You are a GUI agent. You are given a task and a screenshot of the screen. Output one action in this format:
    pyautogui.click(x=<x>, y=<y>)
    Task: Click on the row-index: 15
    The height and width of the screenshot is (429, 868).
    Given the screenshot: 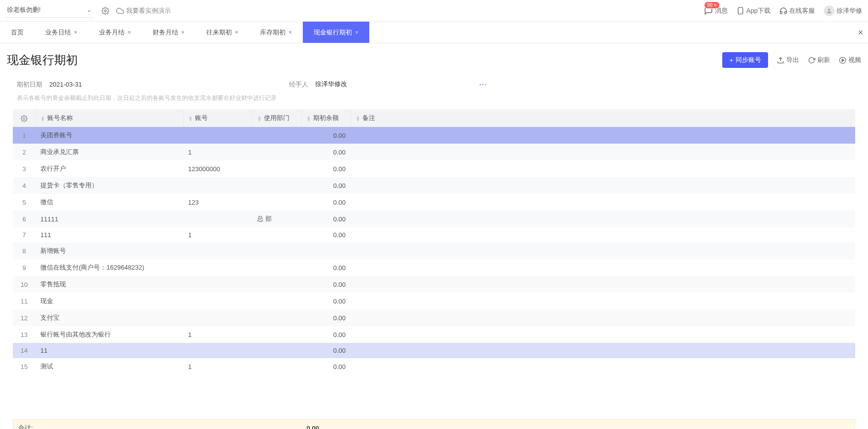 What is the action you would take?
    pyautogui.click(x=24, y=367)
    